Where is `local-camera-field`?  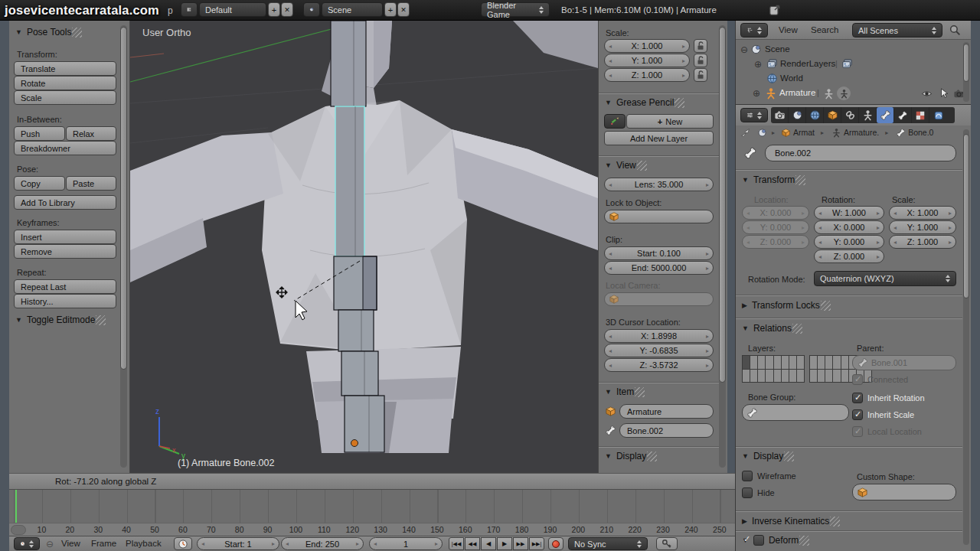 local-camera-field is located at coordinates (658, 299).